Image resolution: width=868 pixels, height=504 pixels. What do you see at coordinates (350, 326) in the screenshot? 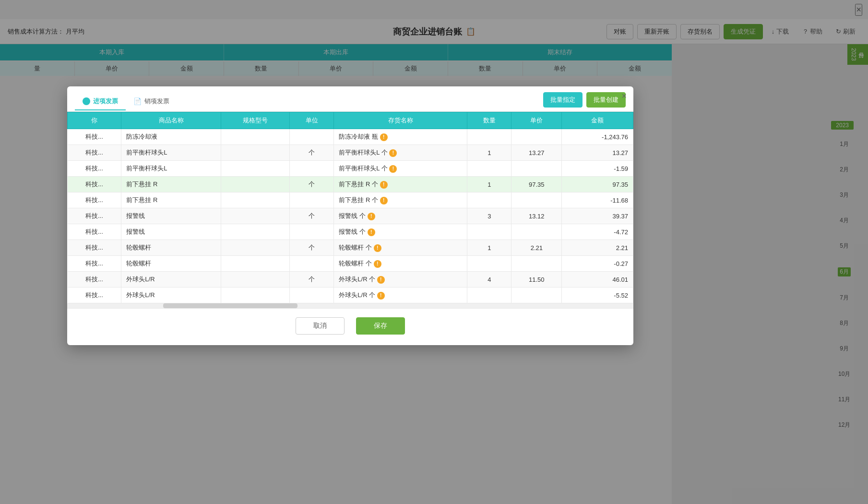
I see `modal-footer: 取消 保存` at bounding box center [350, 326].